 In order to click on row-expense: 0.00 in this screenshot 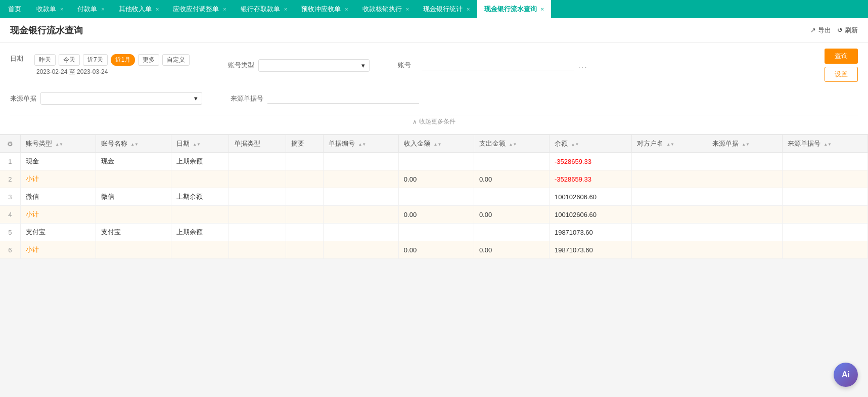, I will do `click(512, 250)`.